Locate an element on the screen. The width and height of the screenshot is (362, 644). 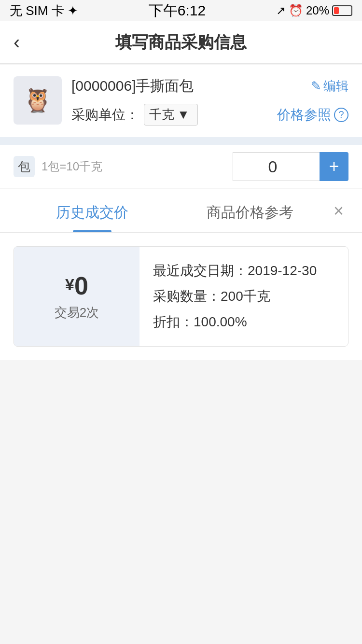
product-info: [0000006]手撕面包 ✎ 编辑 采购单位： 千克 ▼ 价格参照 ? is located at coordinates (210, 101).